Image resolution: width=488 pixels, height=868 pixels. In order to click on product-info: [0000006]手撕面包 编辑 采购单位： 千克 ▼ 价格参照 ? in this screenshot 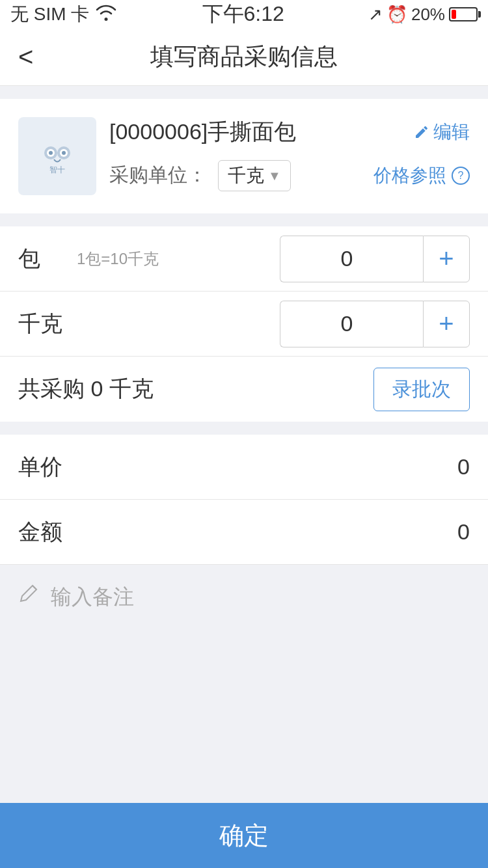, I will do `click(290, 154)`.